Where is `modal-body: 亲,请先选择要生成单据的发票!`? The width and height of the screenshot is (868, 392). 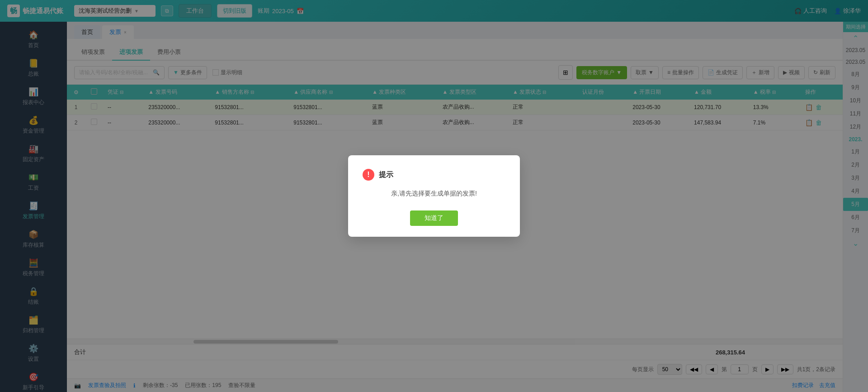
modal-body: 亲,请先选择要生成单据的发票! is located at coordinates (434, 194).